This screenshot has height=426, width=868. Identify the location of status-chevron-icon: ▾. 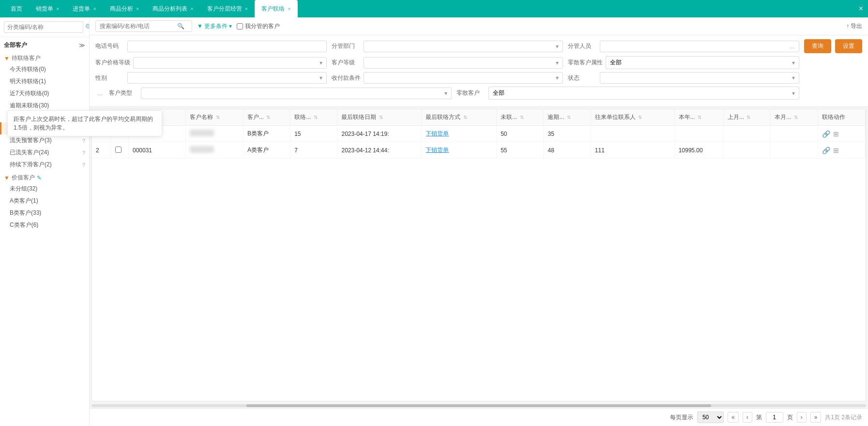
(793, 78).